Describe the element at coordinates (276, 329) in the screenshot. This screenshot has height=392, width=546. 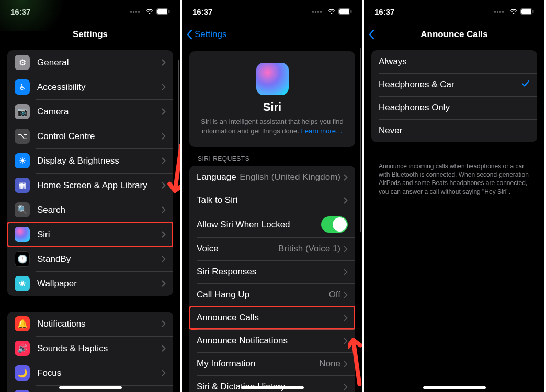
I see `separator` at that location.